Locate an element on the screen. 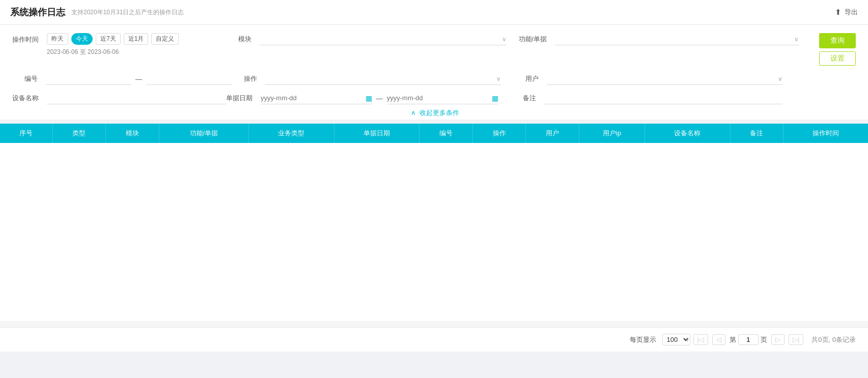  function-label: 功能/单据 is located at coordinates (533, 39).